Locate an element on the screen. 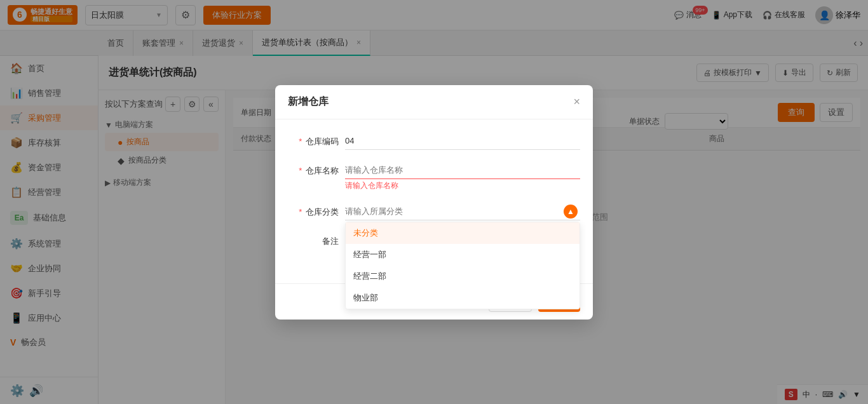 The image size is (868, 404). chevron-up-icon: ▲ is located at coordinates (571, 212).